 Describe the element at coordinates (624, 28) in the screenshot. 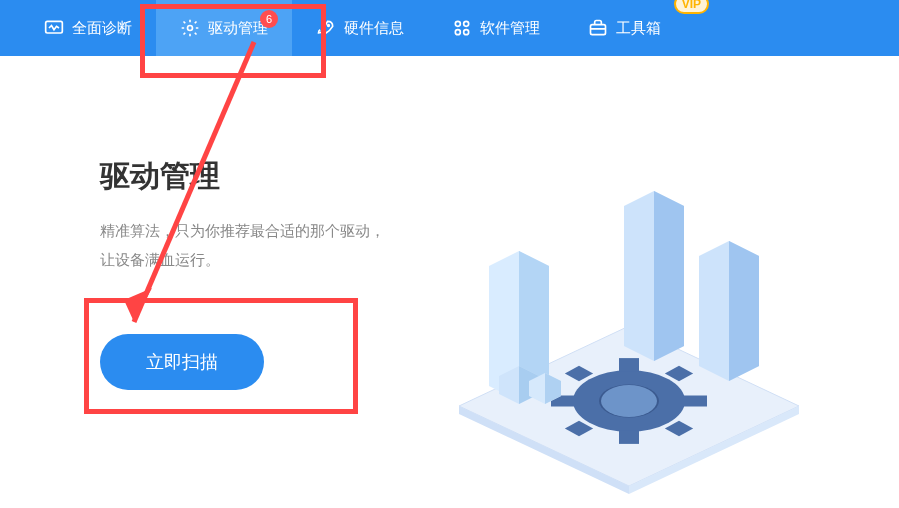

I see `nav-toolbox: 工具箱` at that location.